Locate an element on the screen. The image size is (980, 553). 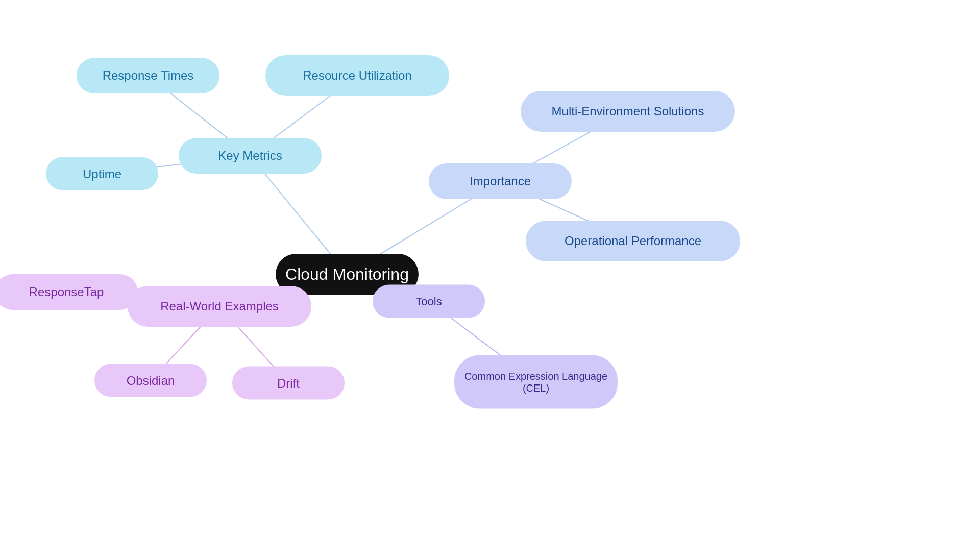
node-operational-performance: Operational Performance is located at coordinates (633, 241).